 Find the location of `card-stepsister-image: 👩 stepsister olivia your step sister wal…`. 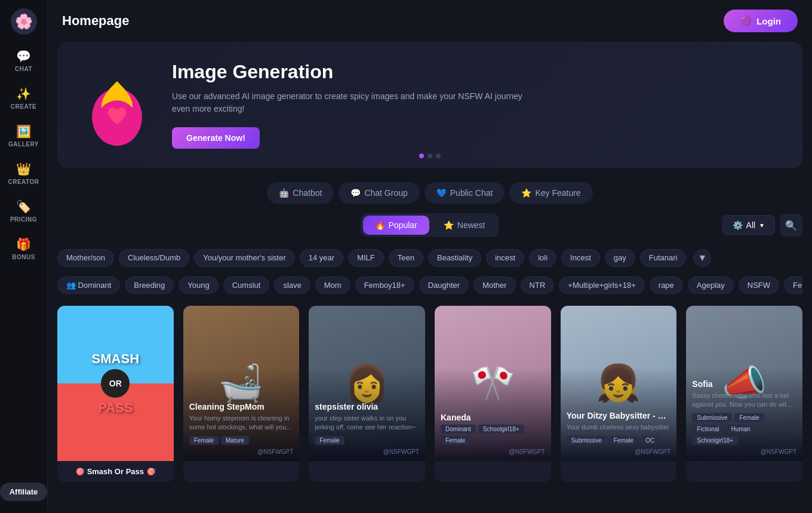

card-stepsister-image: 👩 stepsister olivia your step sister wal… is located at coordinates (367, 383).